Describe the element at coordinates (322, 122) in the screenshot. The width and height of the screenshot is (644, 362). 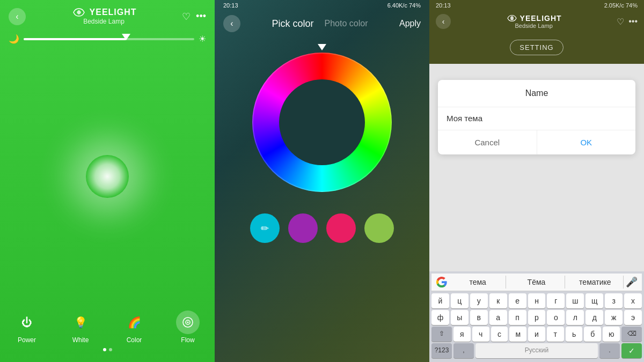
I see `color-wheel` at that location.